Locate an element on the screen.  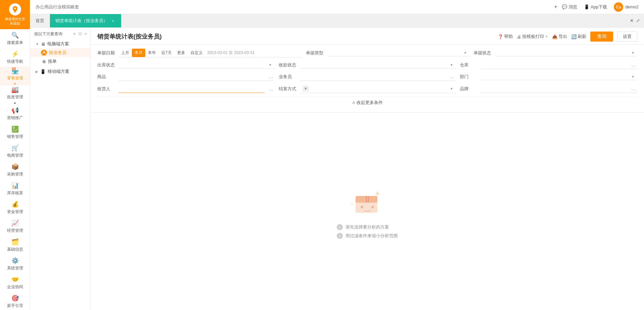
sidebar-item-guide: 🎯 新手引导 is located at coordinates (15, 301).